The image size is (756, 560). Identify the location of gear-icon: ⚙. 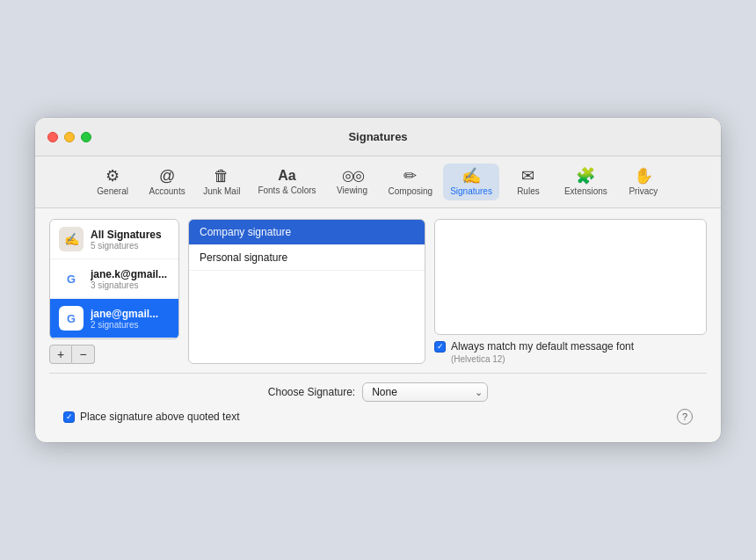
(113, 176).